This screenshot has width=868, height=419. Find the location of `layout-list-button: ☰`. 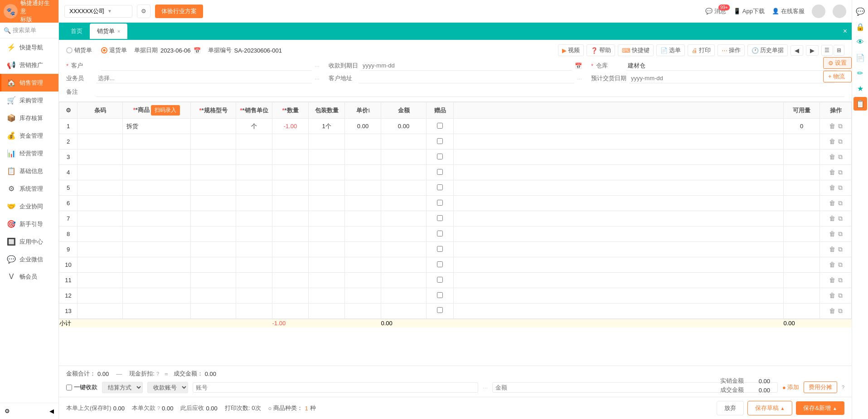

layout-list-button: ☰ is located at coordinates (827, 50).